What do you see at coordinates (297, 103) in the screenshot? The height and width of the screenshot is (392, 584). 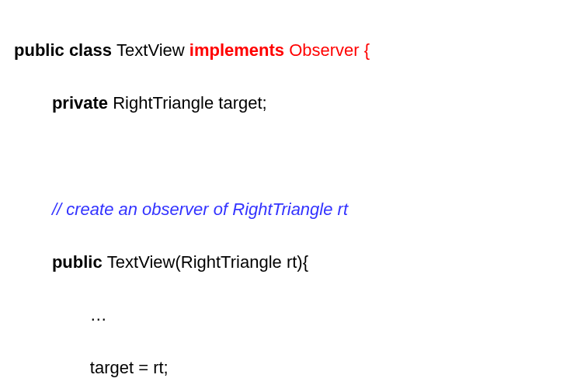 I see `code-line: private RightTriangle target;` at bounding box center [297, 103].